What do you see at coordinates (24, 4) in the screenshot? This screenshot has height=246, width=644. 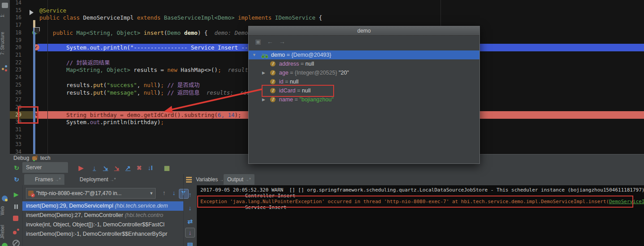 I see `gutter-line-14: 14` at bounding box center [24, 4].